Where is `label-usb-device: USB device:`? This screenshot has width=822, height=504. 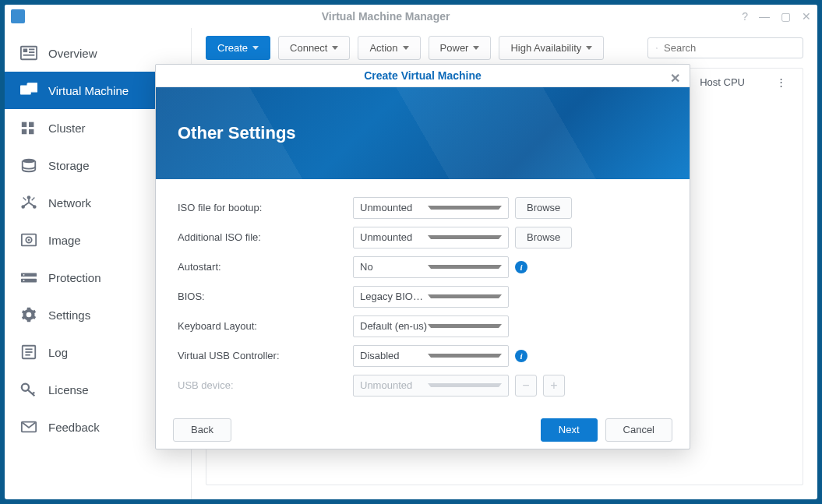
label-usb-device: USB device: is located at coordinates (265, 385).